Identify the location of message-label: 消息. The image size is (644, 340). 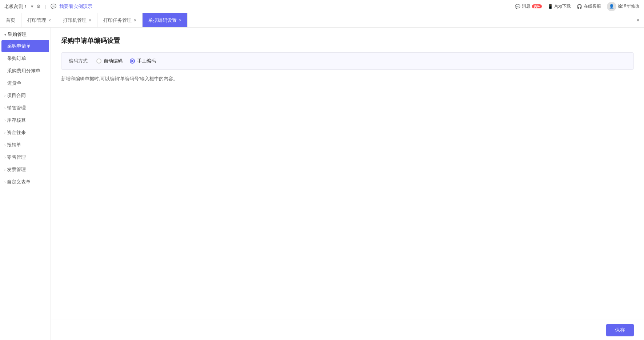
(526, 7).